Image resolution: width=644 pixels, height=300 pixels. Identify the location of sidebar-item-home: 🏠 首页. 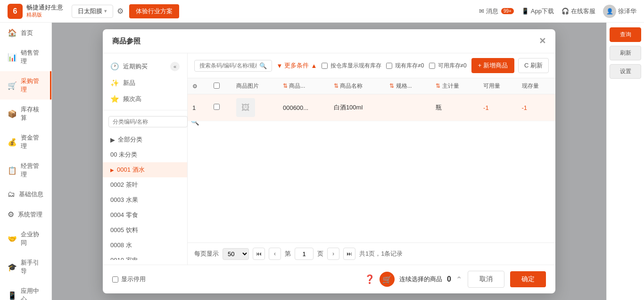
(25, 33).